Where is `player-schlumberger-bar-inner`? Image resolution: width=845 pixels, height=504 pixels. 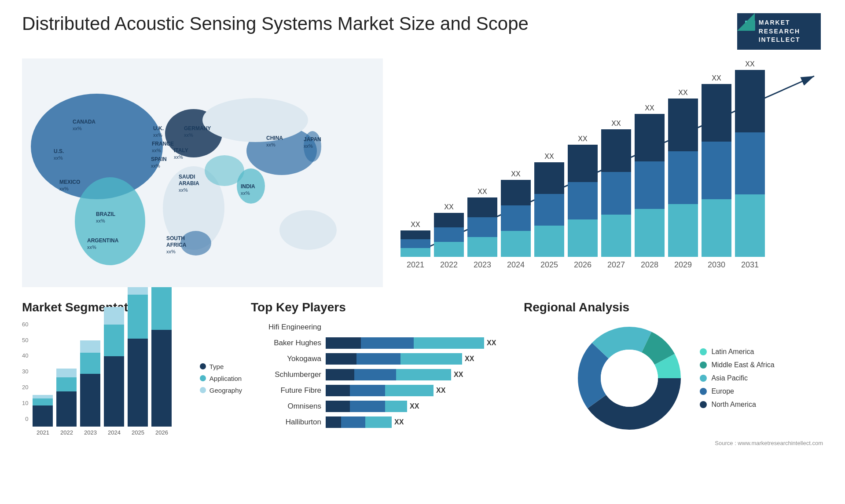
player-schlumberger-bar-inner is located at coordinates (388, 375).